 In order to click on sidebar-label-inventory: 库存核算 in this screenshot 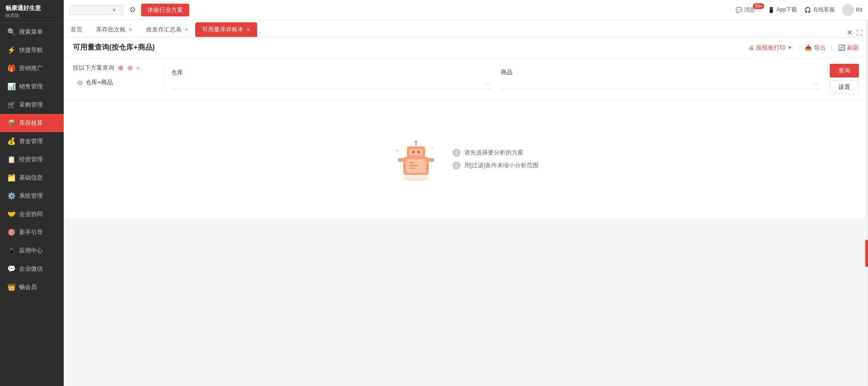, I will do `click(31, 123)`.